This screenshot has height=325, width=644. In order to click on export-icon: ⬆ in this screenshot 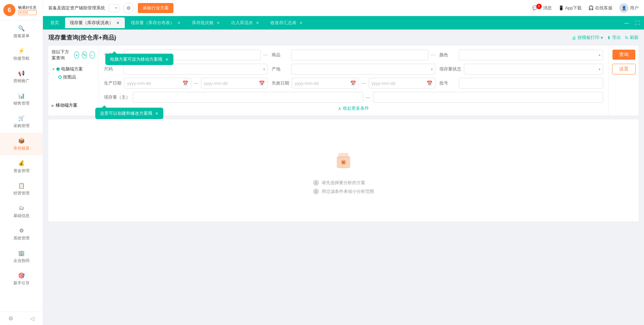, I will do `click(609, 38)`.